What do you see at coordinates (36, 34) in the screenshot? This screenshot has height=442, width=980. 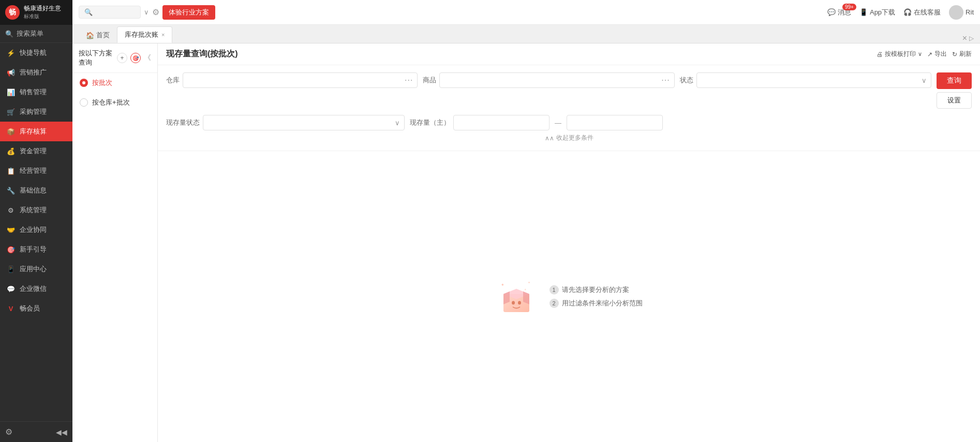 I see `sidebar-search: 🔍 搜索菜单` at bounding box center [36, 34].